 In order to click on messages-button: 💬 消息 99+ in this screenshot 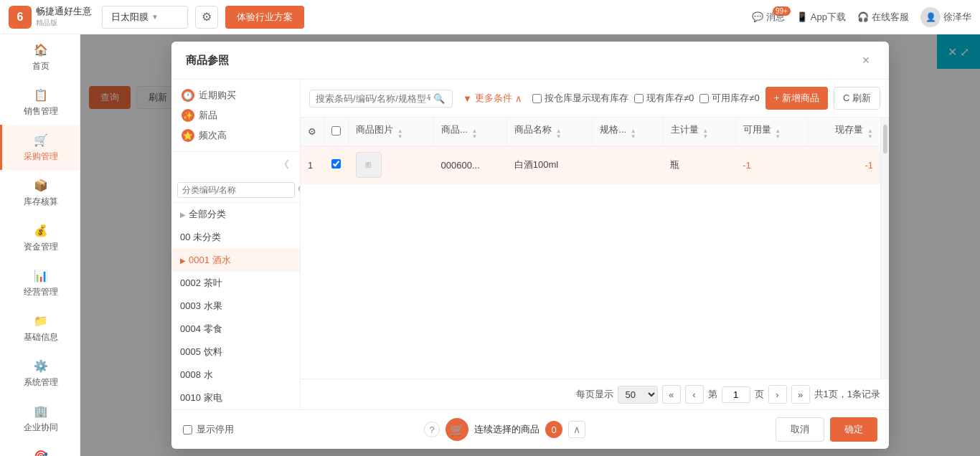, I will do `click(768, 17)`.